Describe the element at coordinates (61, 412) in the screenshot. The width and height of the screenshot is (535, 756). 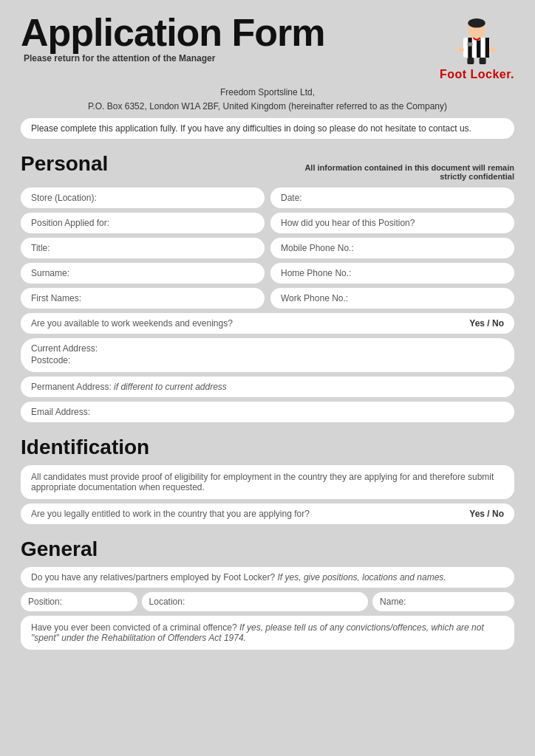
I see `email-label: Email Address:` at that location.